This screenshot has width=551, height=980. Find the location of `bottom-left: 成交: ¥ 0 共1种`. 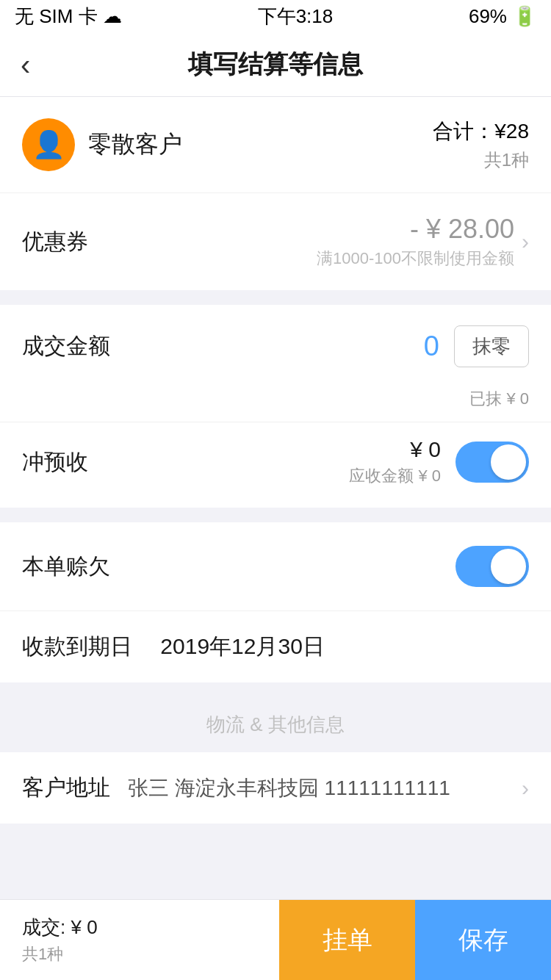

bottom-left: 成交: ¥ 0 共1种 is located at coordinates (140, 940).